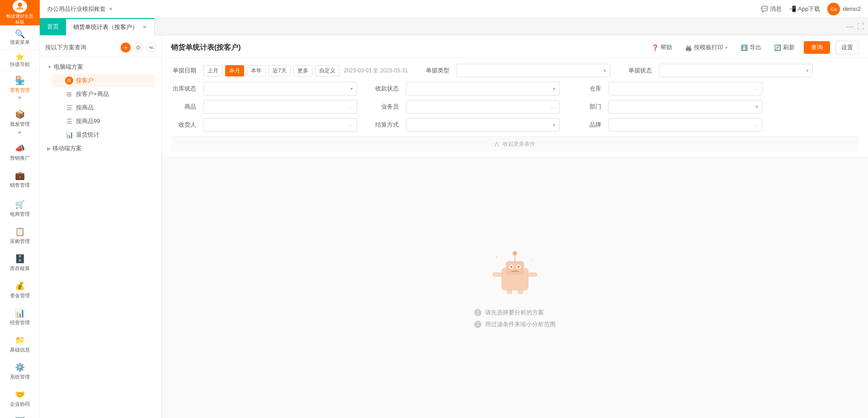  I want to click on sidebar-item-wholesale: 📦 批发管理 ▲, so click(20, 122).